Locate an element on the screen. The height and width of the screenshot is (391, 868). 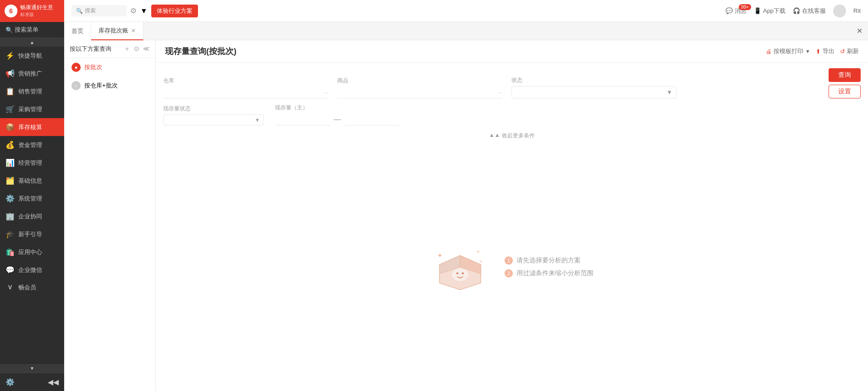
left-panel-header: 按以下方案查询 ＋ ⊙ ≪ is located at coordinates (110, 49).